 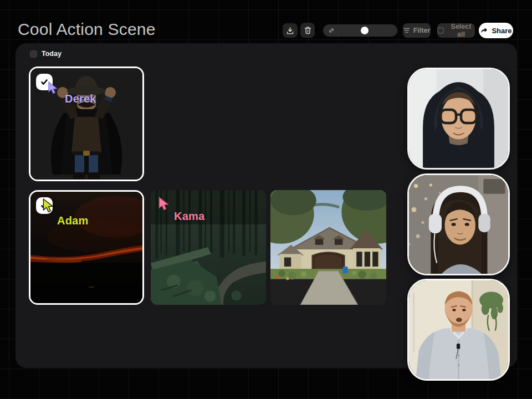 I want to click on thumbnail-size-slider, so click(x=360, y=30).